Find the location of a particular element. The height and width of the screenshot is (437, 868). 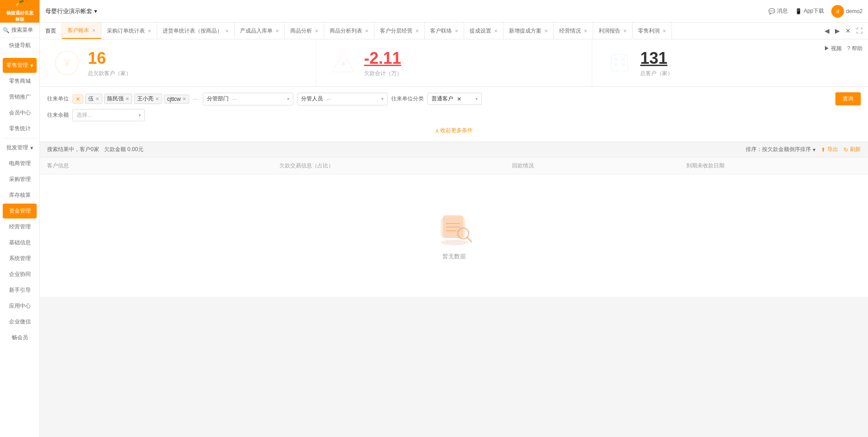

quick-nav-area: 快捷导航 is located at coordinates (20, 46).